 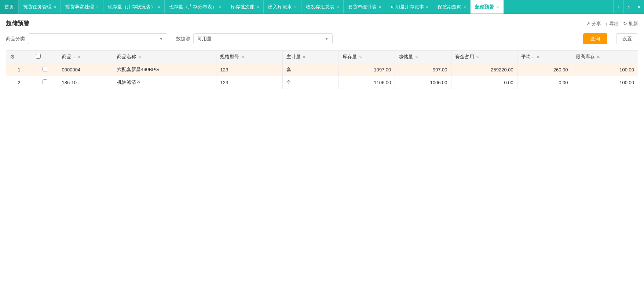 What do you see at coordinates (629, 7) in the screenshot?
I see `nav-arrows: ‹ › ×` at bounding box center [629, 7].